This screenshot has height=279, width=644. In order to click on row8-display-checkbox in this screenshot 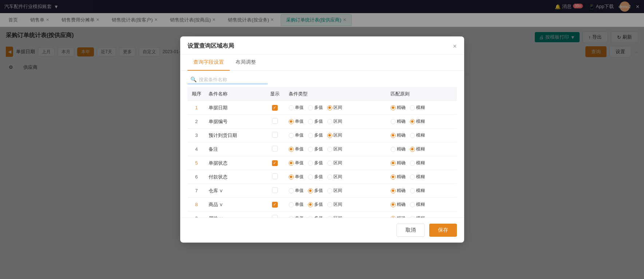, I will do `click(275, 205)`.